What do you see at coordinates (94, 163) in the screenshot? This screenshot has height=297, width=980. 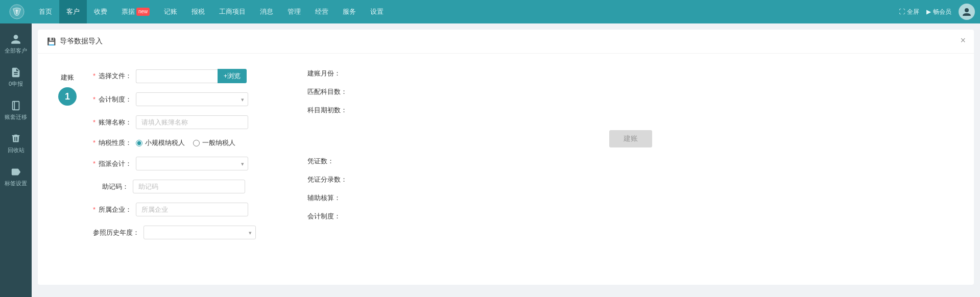 I see `required-star-5: *` at bounding box center [94, 163].